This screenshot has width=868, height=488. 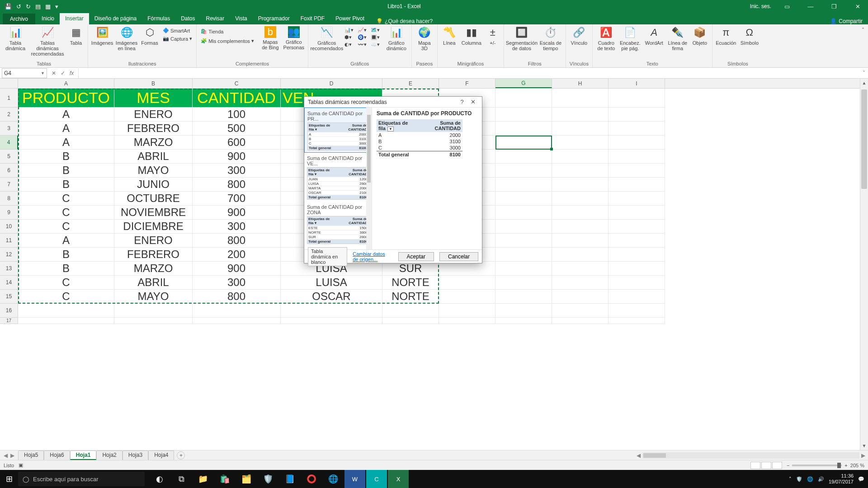 What do you see at coordinates (327, 257) in the screenshot?
I see `blank-pivot-button: Tabla dinámica en blanco` at bounding box center [327, 257].